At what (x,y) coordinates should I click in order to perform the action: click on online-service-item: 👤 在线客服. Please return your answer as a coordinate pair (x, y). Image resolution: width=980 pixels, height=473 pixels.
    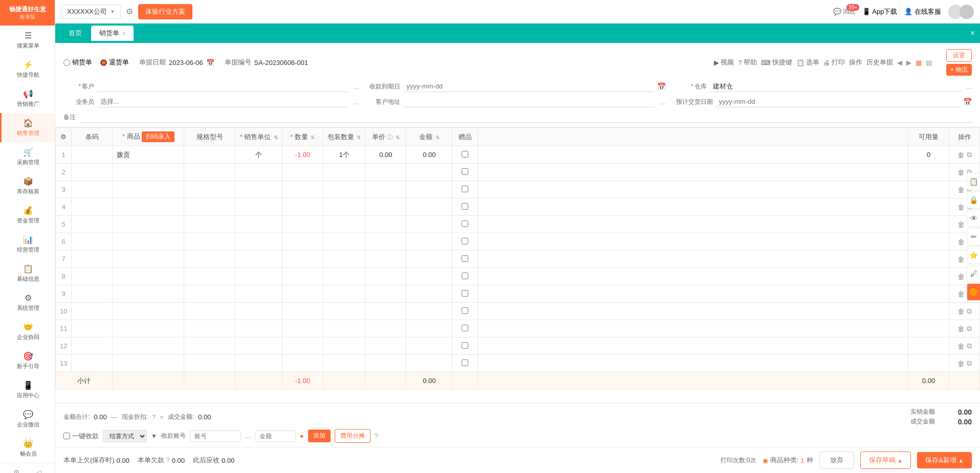
    Looking at the image, I should click on (923, 12).